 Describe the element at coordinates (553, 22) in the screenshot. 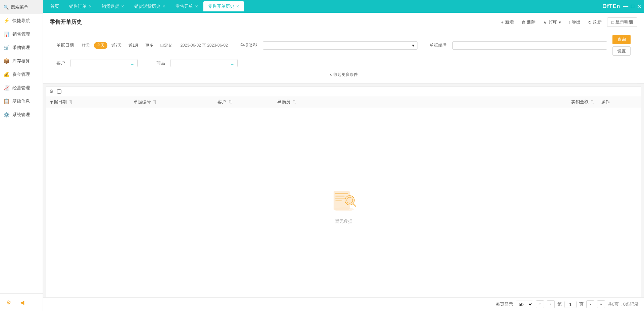

I see `print-label: 打印` at that location.